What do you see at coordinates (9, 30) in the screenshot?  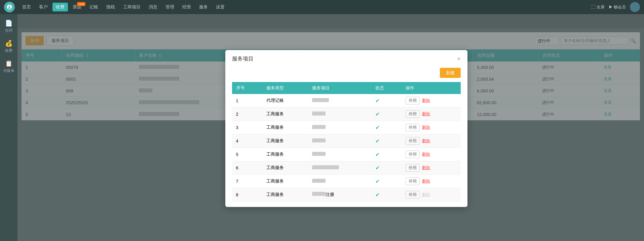 I see `sidebar-label-contract: 合同` at bounding box center [9, 30].